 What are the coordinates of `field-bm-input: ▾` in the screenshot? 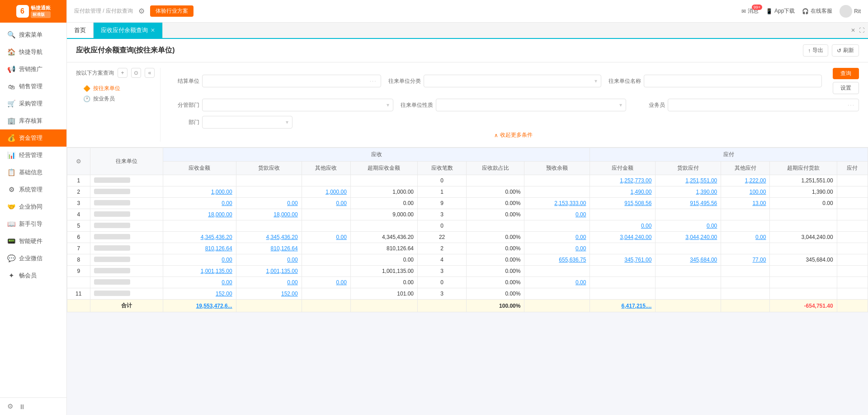 It's located at (247, 122).